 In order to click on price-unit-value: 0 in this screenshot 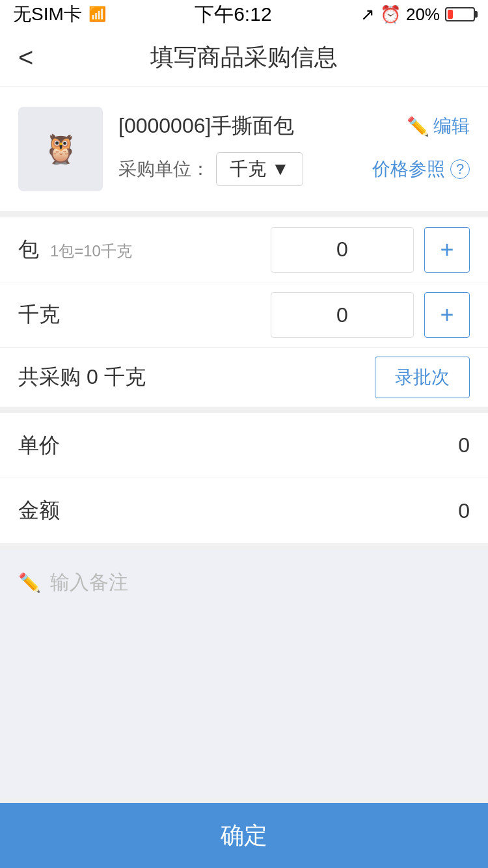, I will do `click(464, 445)`.